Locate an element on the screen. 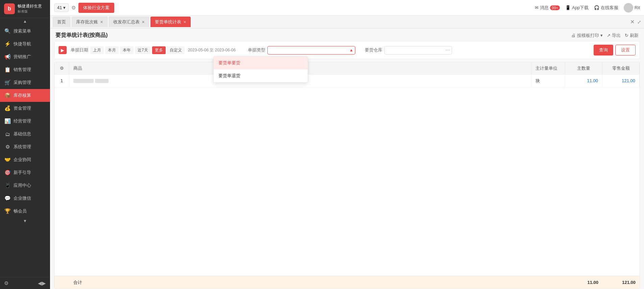 This screenshot has width=644, height=289. type-filter-input-wrap: ▲ is located at coordinates (311, 50).